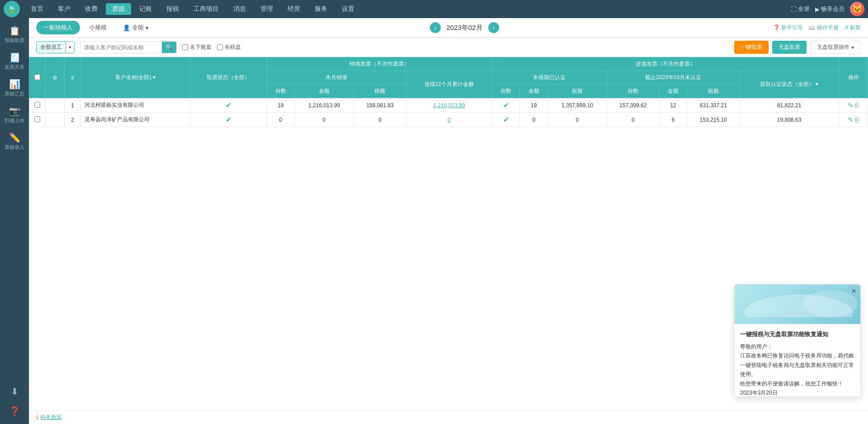  Describe the element at coordinates (817, 9) in the screenshot. I see `member-icon: ▶` at that location.